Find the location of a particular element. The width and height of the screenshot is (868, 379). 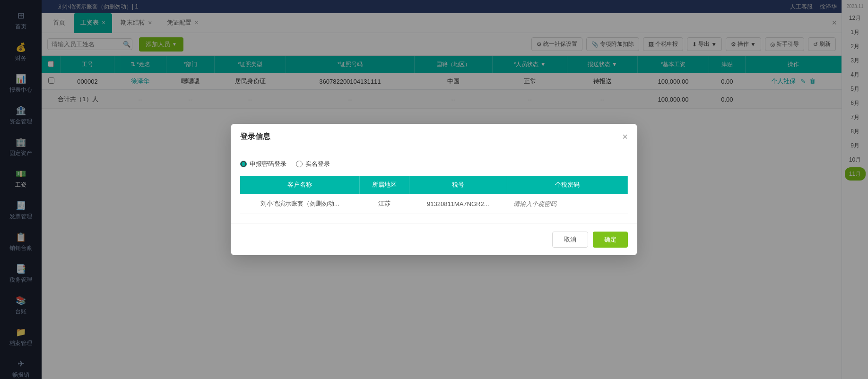

col-region: 所属地区 is located at coordinates (384, 185).